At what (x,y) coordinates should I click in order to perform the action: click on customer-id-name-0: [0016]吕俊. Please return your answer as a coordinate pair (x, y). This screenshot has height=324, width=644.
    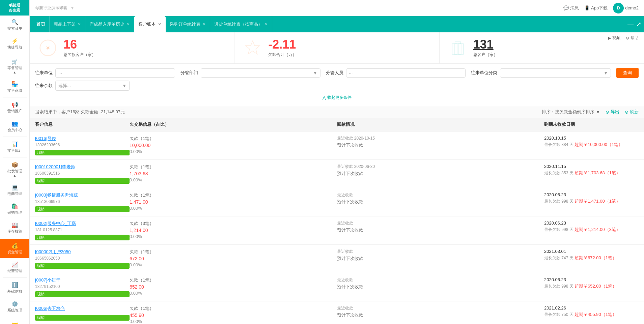
    Looking at the image, I should click on (82, 139).